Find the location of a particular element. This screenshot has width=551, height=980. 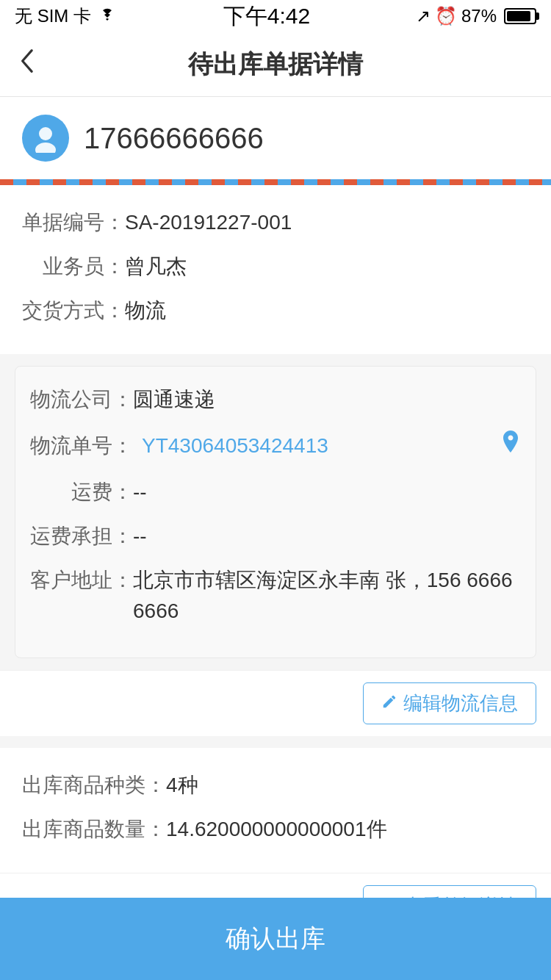

freight-bearer-row: 运费承担： -- is located at coordinates (276, 536).